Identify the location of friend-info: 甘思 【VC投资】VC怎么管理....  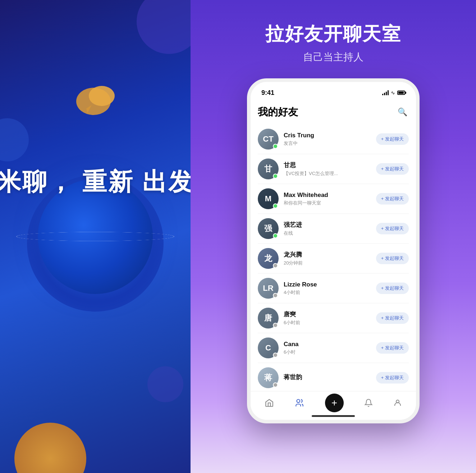
(330, 169).